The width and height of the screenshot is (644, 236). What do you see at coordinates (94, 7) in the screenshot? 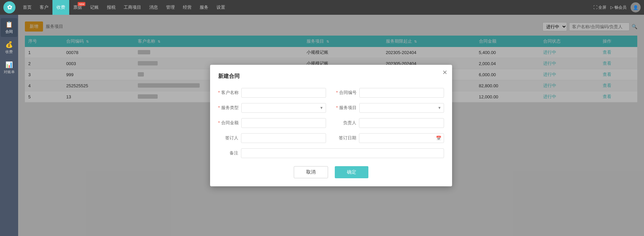
I see `nav-item-accounting: 记账` at bounding box center [94, 7].